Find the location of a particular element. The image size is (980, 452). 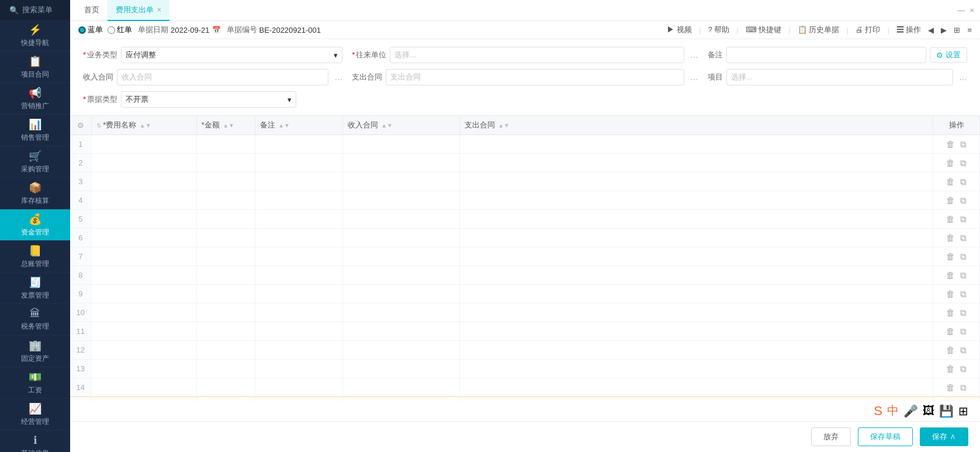

expand-icon: ⊞ is located at coordinates (957, 30).